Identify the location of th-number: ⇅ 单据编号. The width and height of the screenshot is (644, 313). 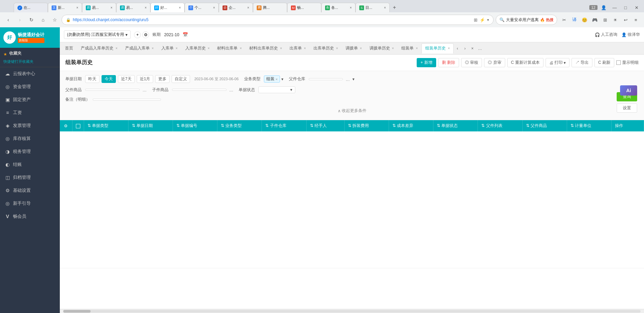
(195, 126).